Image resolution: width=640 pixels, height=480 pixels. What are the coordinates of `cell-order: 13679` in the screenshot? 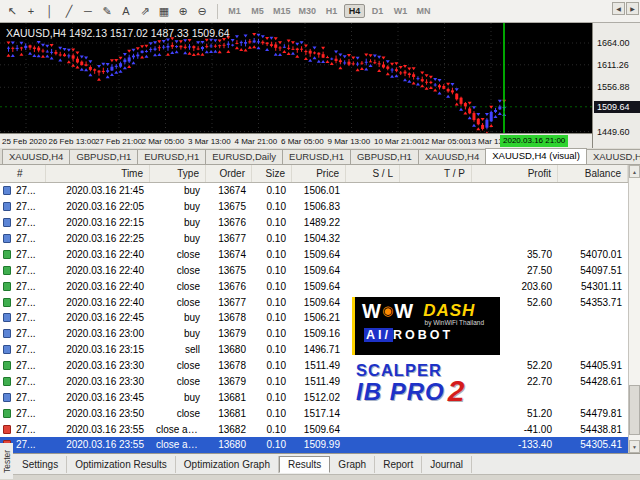 It's located at (229, 382).